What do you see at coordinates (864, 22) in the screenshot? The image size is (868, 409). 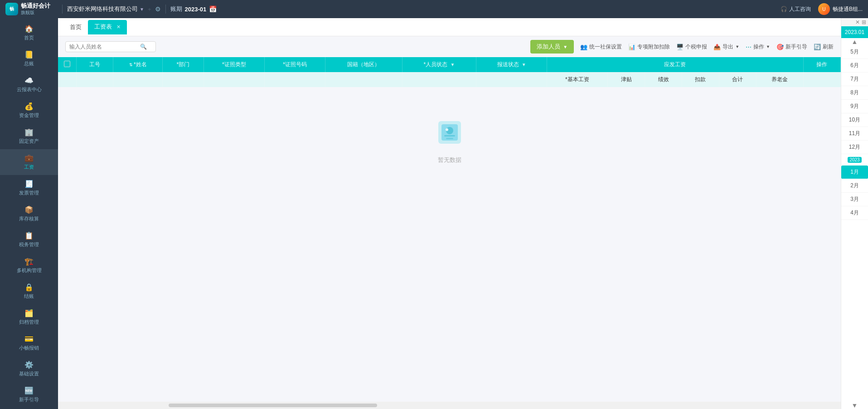 I see `panel-expand-button: ⊞` at bounding box center [864, 22].